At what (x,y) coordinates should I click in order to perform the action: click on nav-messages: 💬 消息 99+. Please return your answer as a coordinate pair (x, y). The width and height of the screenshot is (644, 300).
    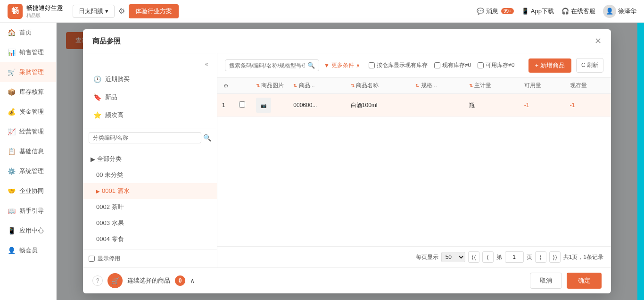
    Looking at the image, I should click on (495, 11).